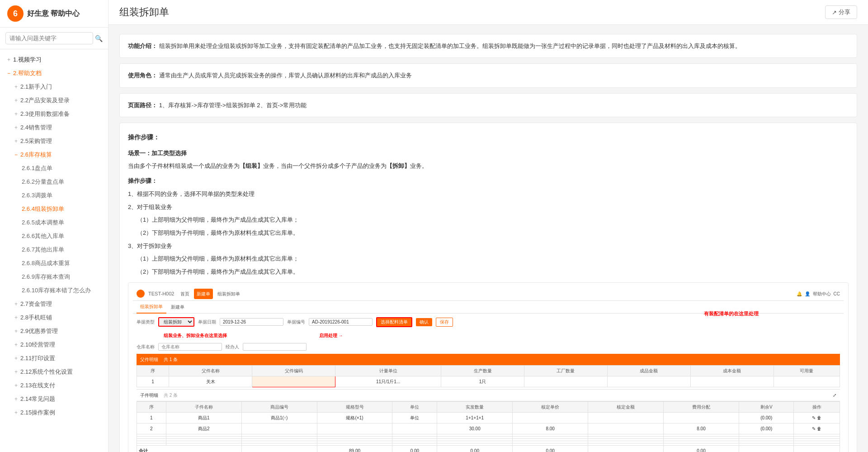 The height and width of the screenshot is (452, 868). What do you see at coordinates (488, 347) in the screenshot?
I see `ss-form-row2: 仓库名称 经办人` at bounding box center [488, 347].